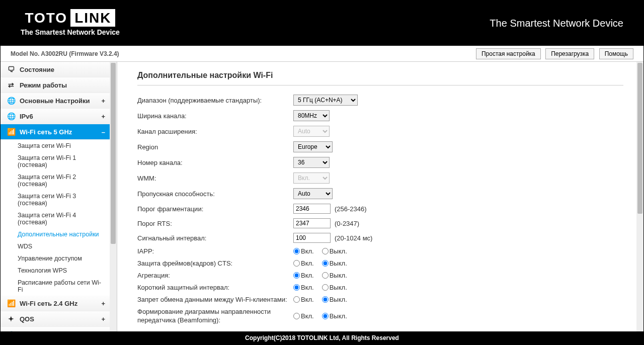 The width and height of the screenshot is (644, 345). What do you see at coordinates (46, 18) in the screenshot?
I see `brand-name-1: TOTO` at bounding box center [46, 18].